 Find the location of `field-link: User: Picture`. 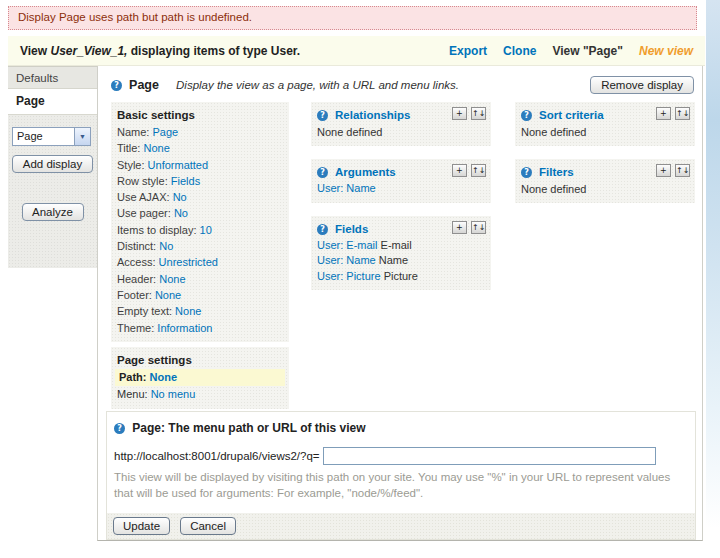

field-link: User: Picture is located at coordinates (349, 276).